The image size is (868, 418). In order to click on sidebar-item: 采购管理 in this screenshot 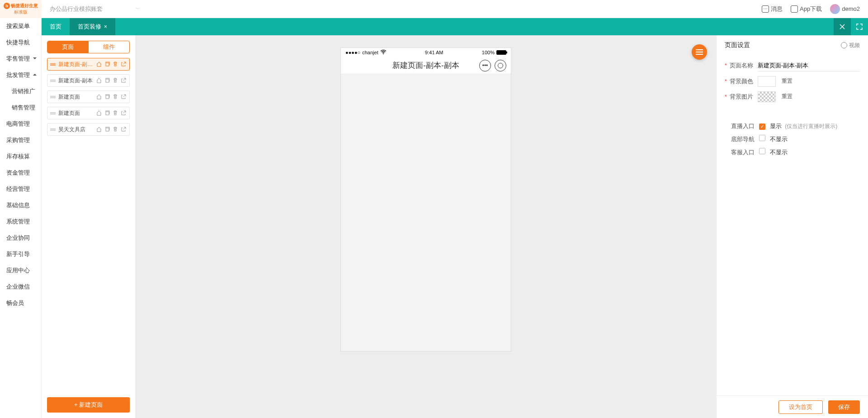, I will do `click(21, 140)`.